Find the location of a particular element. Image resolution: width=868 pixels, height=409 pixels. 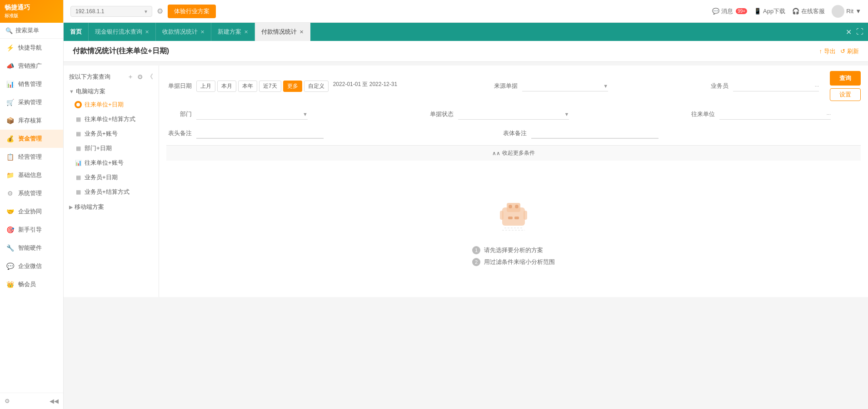

staff-select-value is located at coordinates (774, 86).